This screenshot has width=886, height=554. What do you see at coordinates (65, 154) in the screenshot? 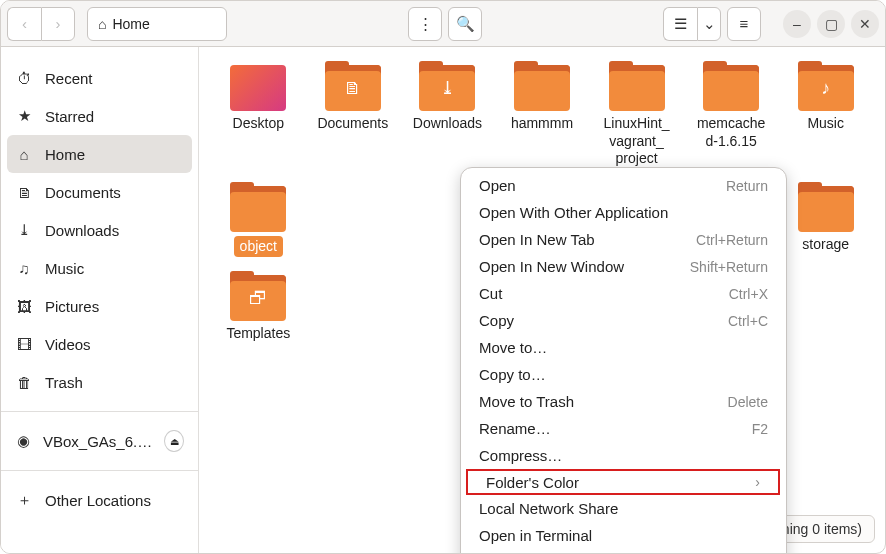
I see `sidebar-item-label: Home` at bounding box center [65, 154].